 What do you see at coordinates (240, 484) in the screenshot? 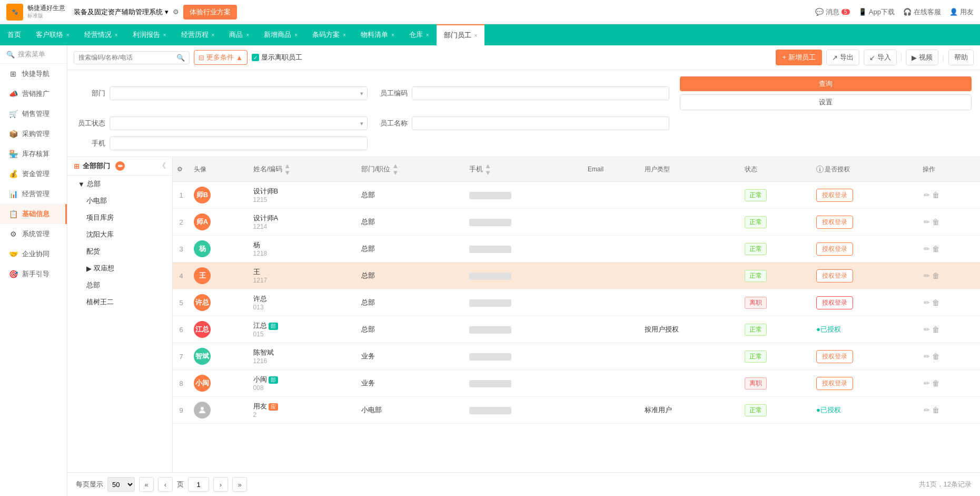
I see `last-page-btn: »` at bounding box center [240, 484].